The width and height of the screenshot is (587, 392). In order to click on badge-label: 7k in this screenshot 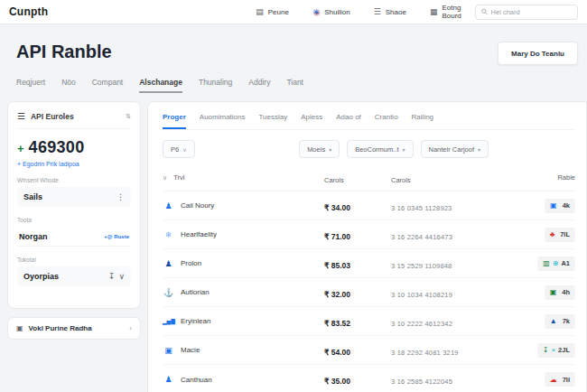, I will do `click(566, 322)`.